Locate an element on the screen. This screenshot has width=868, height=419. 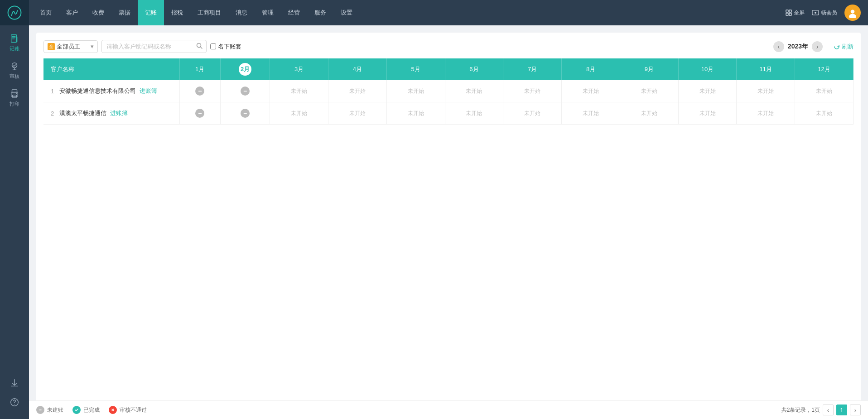
download-icon is located at coordinates (14, 383).